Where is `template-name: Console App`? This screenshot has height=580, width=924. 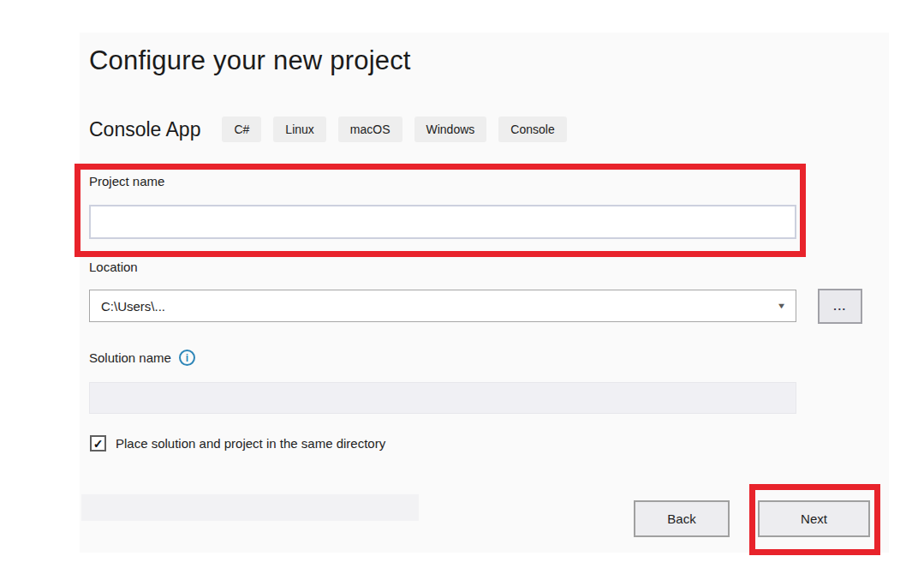 template-name: Console App is located at coordinates (145, 130).